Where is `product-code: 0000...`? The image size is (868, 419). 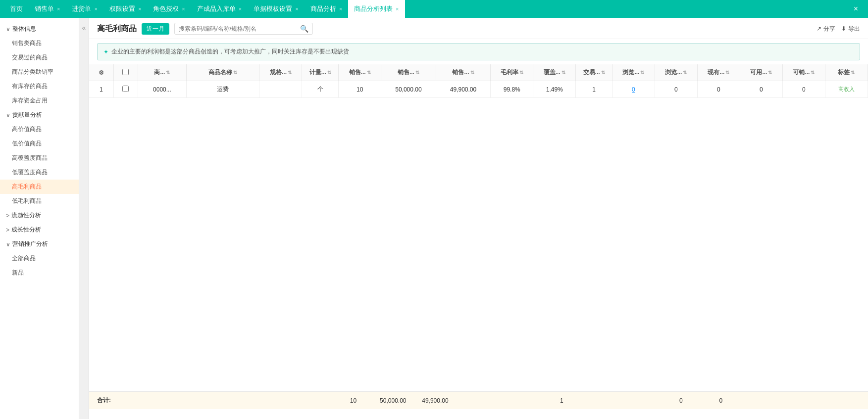
product-code: 0000... is located at coordinates (162, 90).